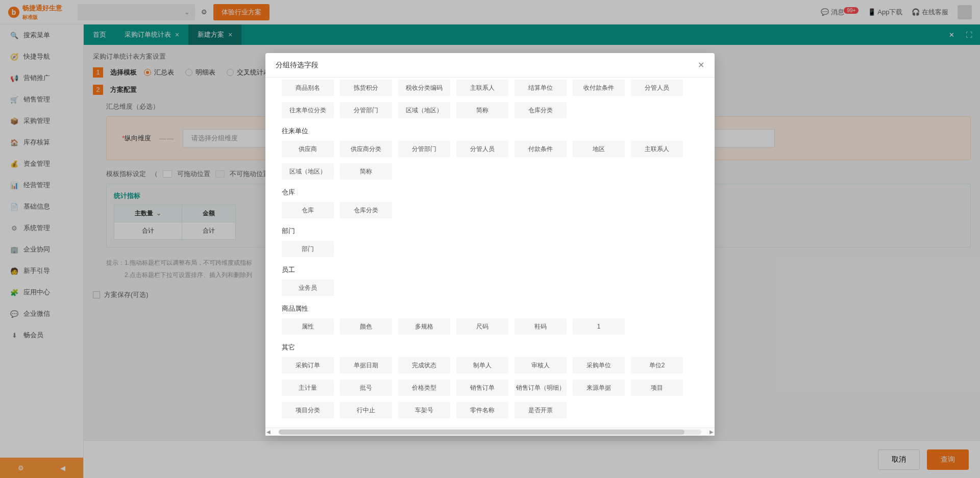 This screenshot has height=478, width=980. Describe the element at coordinates (308, 365) in the screenshot. I see `field-tag: 采购订单` at that location.